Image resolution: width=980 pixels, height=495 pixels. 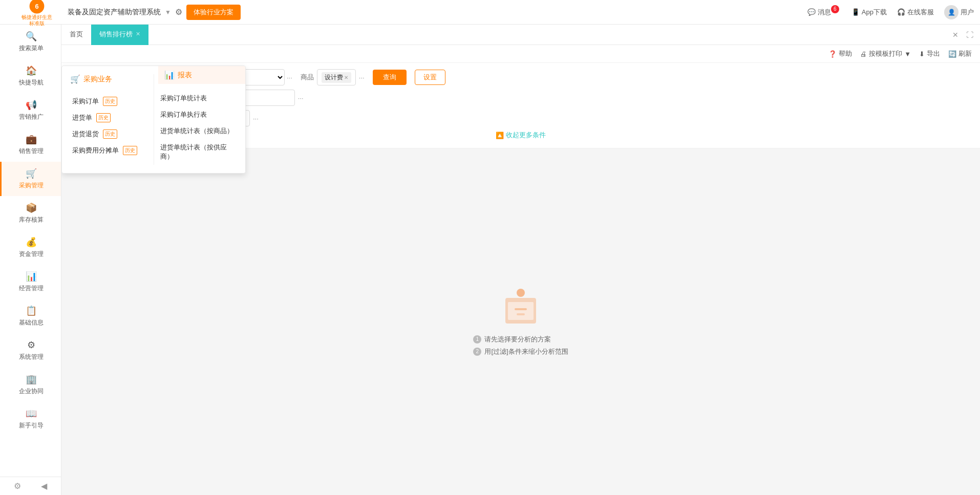 What do you see at coordinates (840, 54) in the screenshot?
I see `help-btn: ❓ 帮助` at bounding box center [840, 54].